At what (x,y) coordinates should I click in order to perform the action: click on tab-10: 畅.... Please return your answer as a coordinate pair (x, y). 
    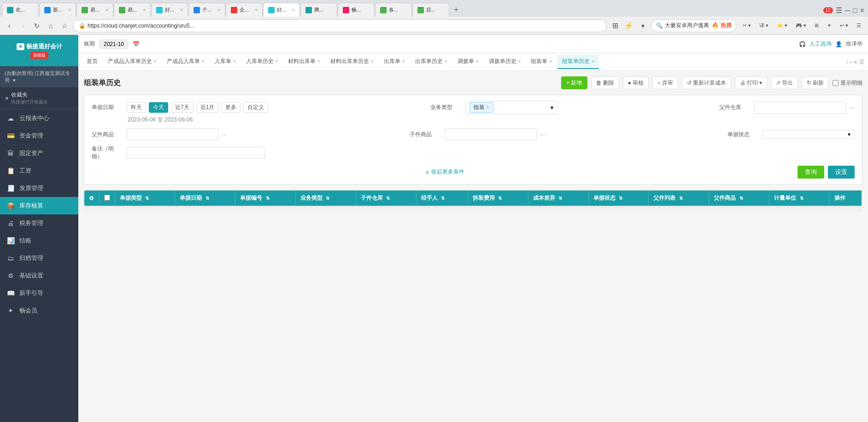
    Looking at the image, I should click on (356, 10).